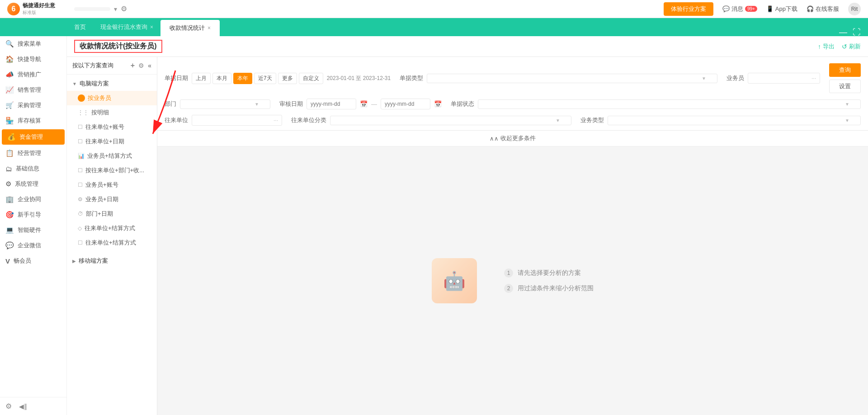 Image resolution: width=868 pixels, height=415 pixels. What do you see at coordinates (669, 104) in the screenshot?
I see `voucher-status-select: ▼` at bounding box center [669, 104].